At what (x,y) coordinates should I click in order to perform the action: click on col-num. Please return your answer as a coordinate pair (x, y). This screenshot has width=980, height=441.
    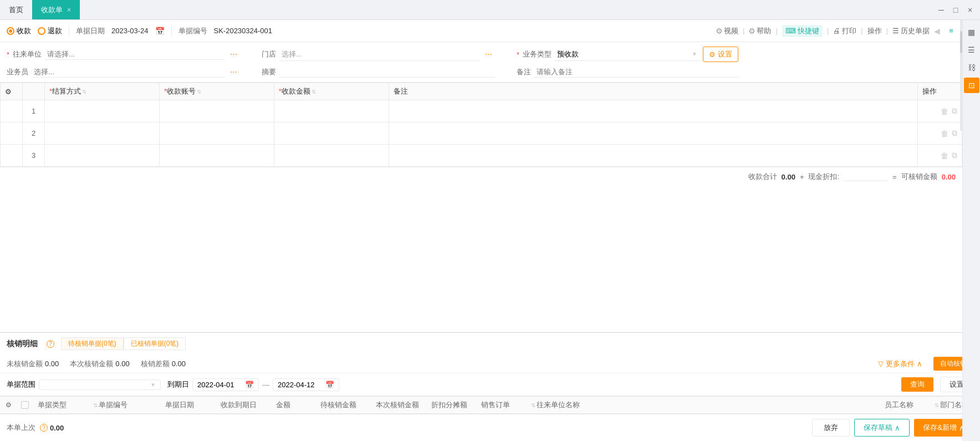
    Looking at the image, I should click on (34, 92).